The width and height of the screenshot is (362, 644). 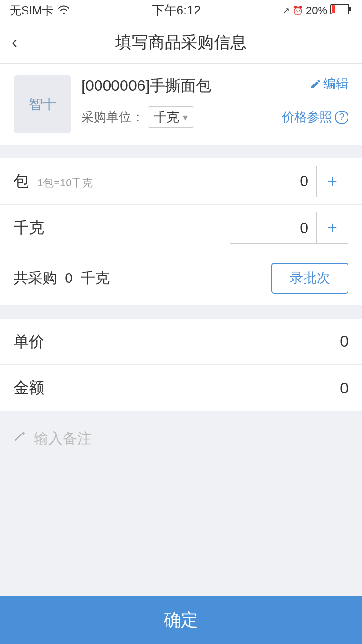 I want to click on chevron-down-icon: ▾, so click(x=185, y=117).